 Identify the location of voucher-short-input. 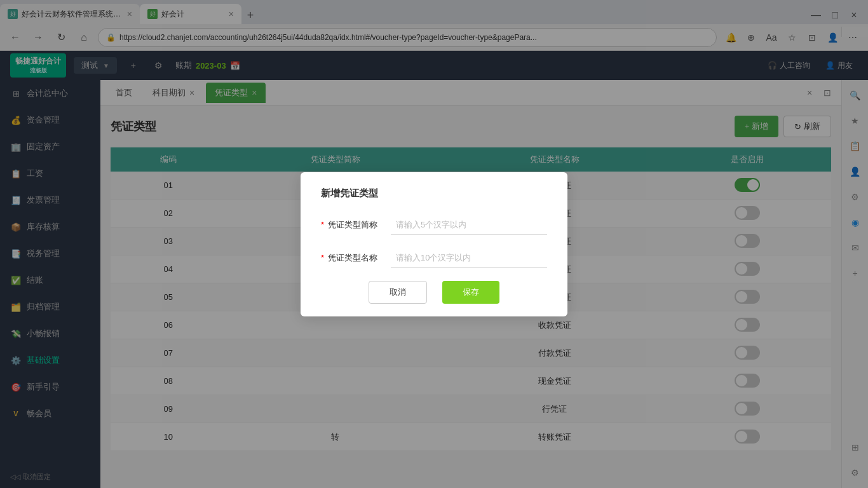
(469, 225).